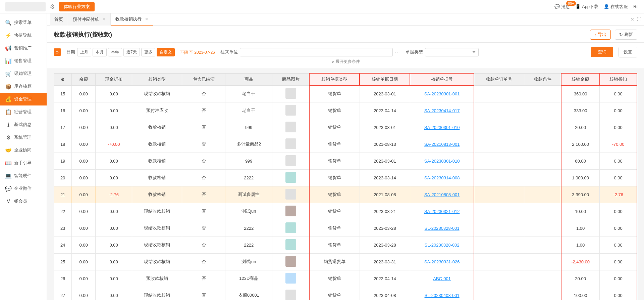 Image resolution: width=644 pixels, height=300 pixels. Describe the element at coordinates (452, 52) in the screenshot. I see `type-select` at that location.